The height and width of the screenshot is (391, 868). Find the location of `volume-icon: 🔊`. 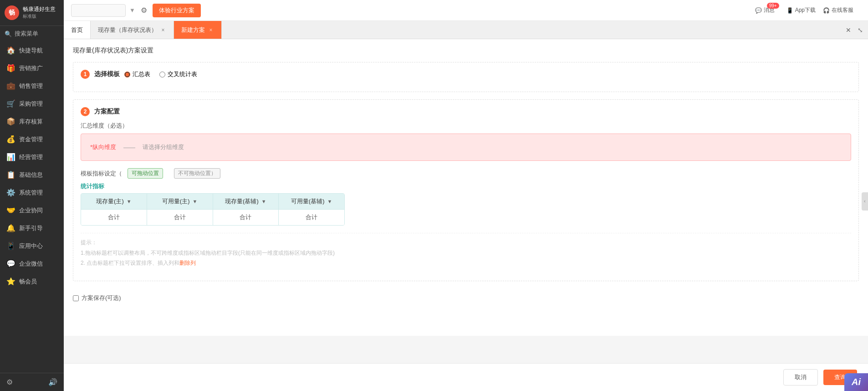

volume-icon: 🔊 is located at coordinates (53, 382).